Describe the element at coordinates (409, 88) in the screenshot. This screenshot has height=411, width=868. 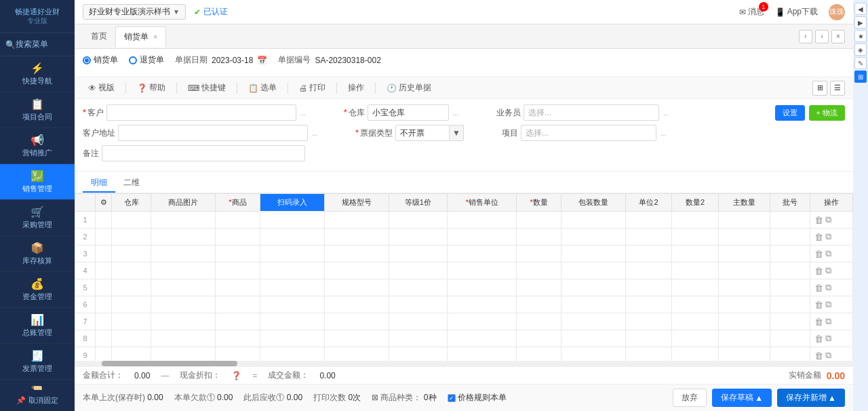
I see `toolbar-history-btn: 🕐 历史单据` at that location.